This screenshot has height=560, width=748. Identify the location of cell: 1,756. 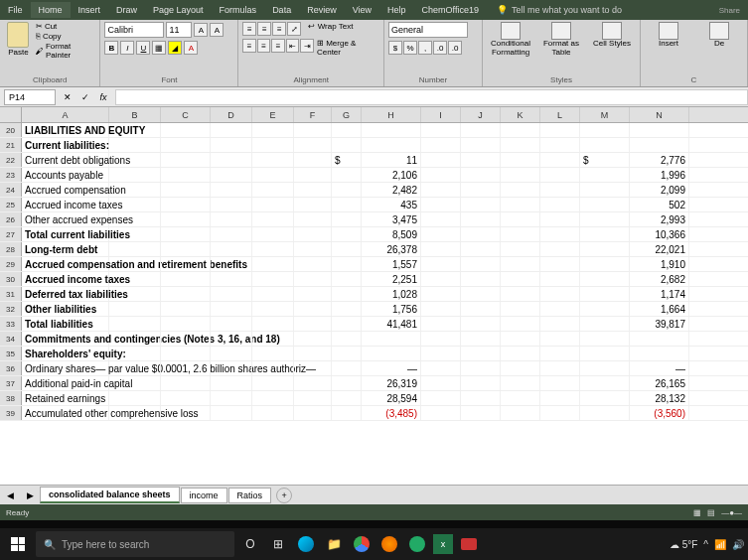
(391, 309).